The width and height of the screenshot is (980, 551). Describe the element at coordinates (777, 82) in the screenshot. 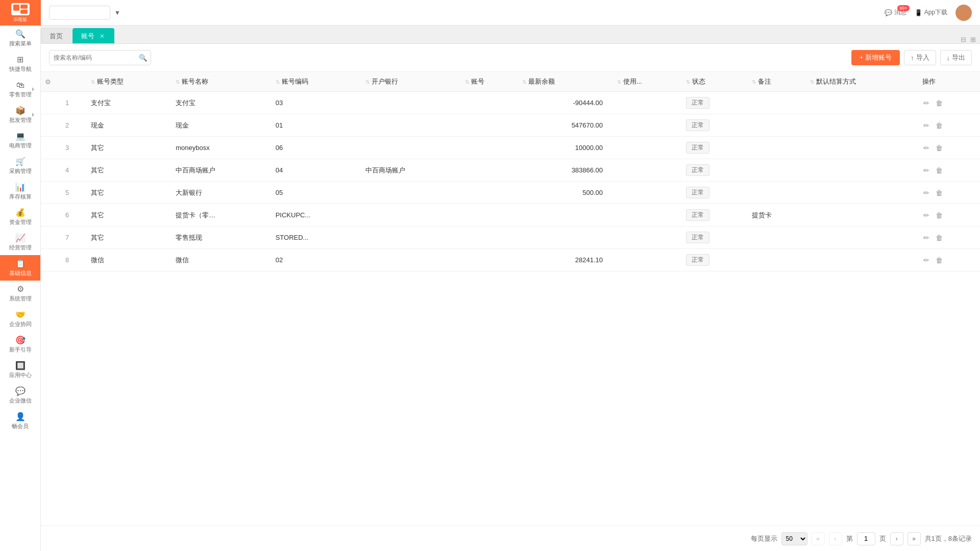

I see `col-remark: ⇅ 备注` at that location.